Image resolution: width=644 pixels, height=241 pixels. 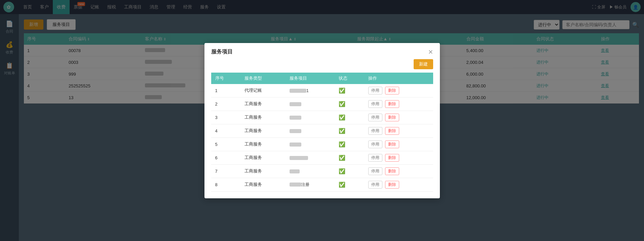 What do you see at coordinates (322, 171) in the screenshot?
I see `list-item: 7 工商服务 ✅ 停用 删除` at bounding box center [322, 171].